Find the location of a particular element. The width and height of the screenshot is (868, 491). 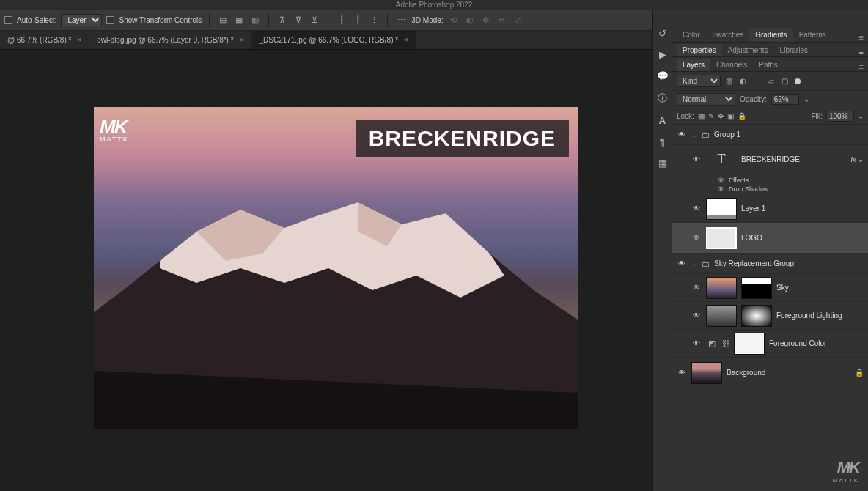

tab-swatches: Swatches is located at coordinates (727, 35).